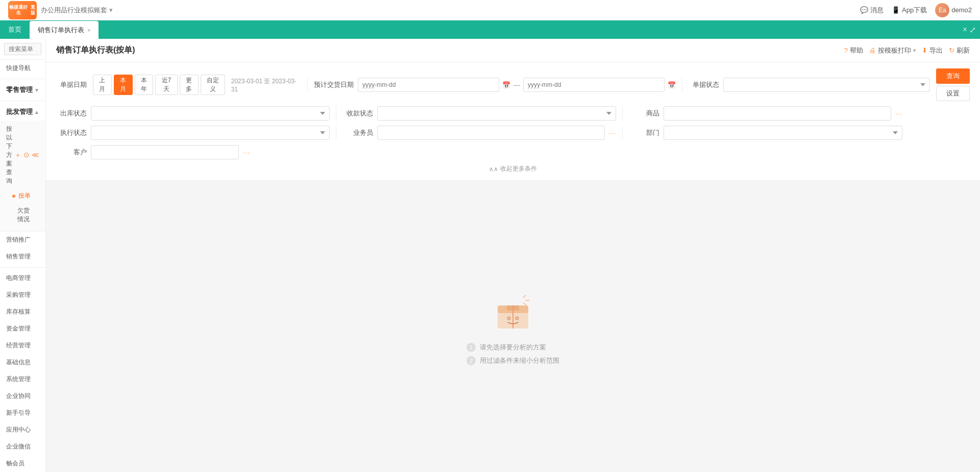 Image resolution: width=980 pixels, height=472 pixels. I want to click on expected-date-from, so click(429, 85).